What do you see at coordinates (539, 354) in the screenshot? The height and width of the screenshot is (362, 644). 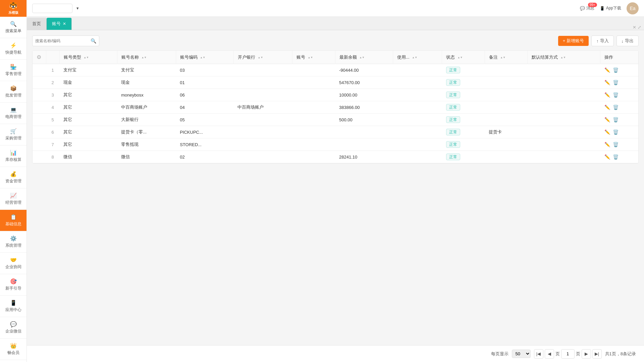 I see `page-first-button: |◀` at bounding box center [539, 354].